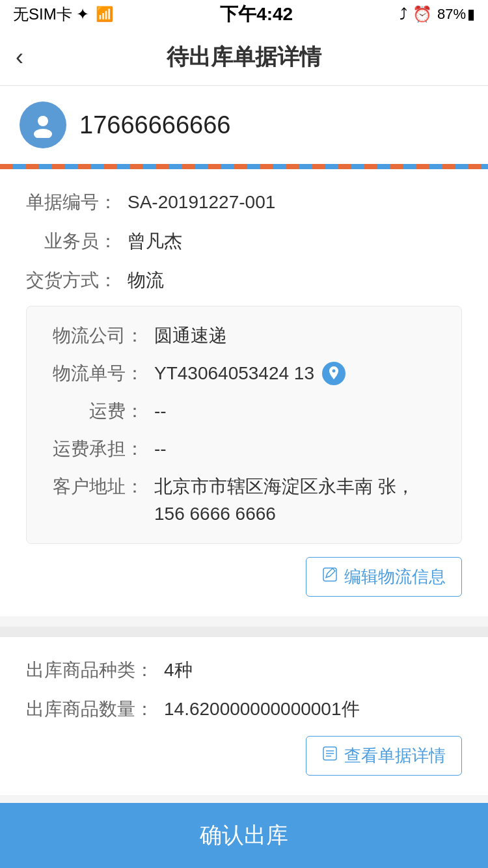 The height and width of the screenshot is (868, 488). I want to click on view-btn-row: 查看单据详情, so click(244, 756).